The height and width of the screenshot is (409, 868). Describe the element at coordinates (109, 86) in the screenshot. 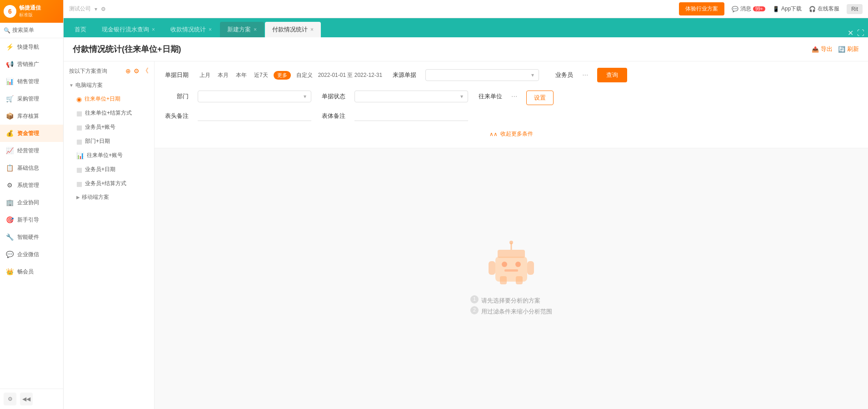

I see `scheme-group-desktop-header: ▼ 电脑端方案` at that location.